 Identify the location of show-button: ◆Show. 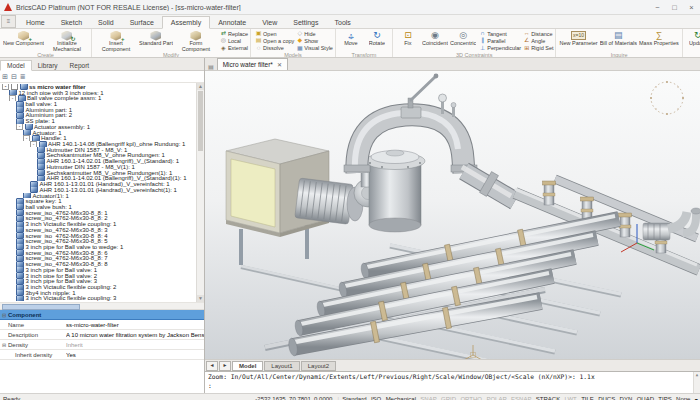
(314, 40).